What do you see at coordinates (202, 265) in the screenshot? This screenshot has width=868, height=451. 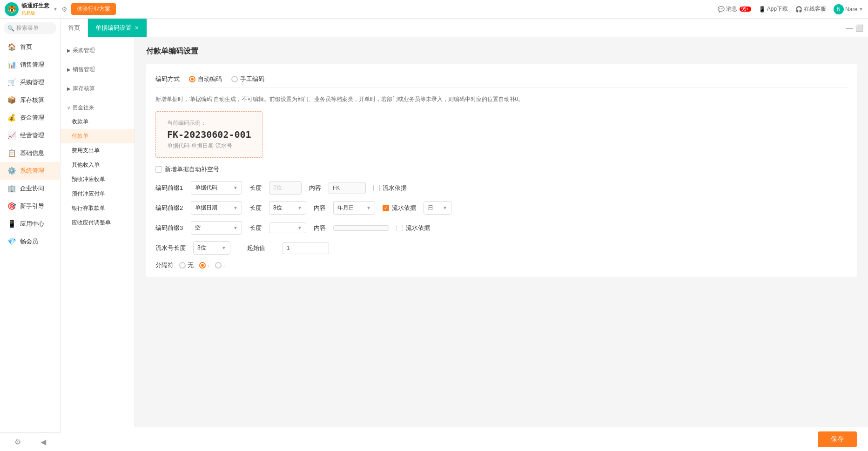 I see `sep-dot1-radio` at bounding box center [202, 265].